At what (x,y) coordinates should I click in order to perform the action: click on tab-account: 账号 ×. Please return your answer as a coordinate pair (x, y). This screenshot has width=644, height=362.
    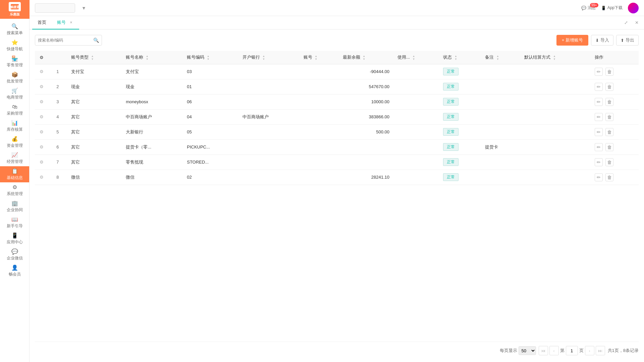
    Looking at the image, I should click on (65, 23).